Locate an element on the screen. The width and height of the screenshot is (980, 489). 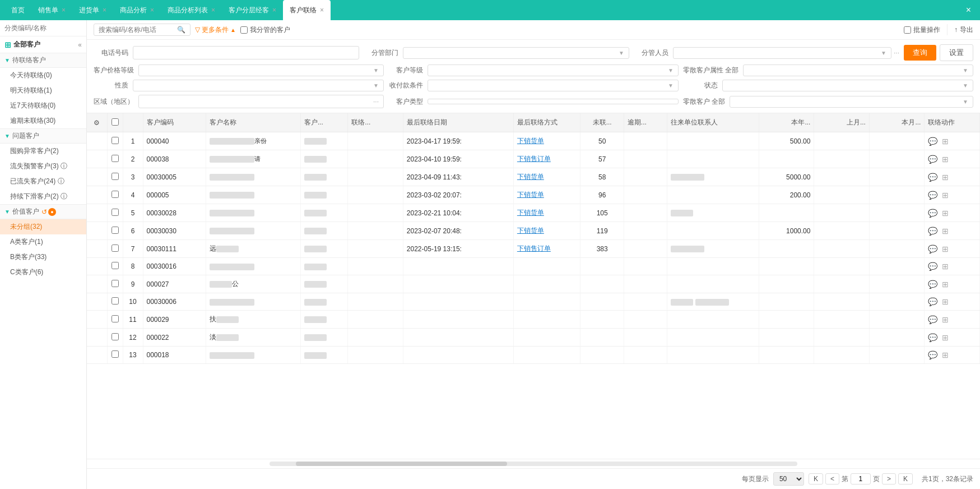
tab-sales-close: × is located at coordinates (64, 10).